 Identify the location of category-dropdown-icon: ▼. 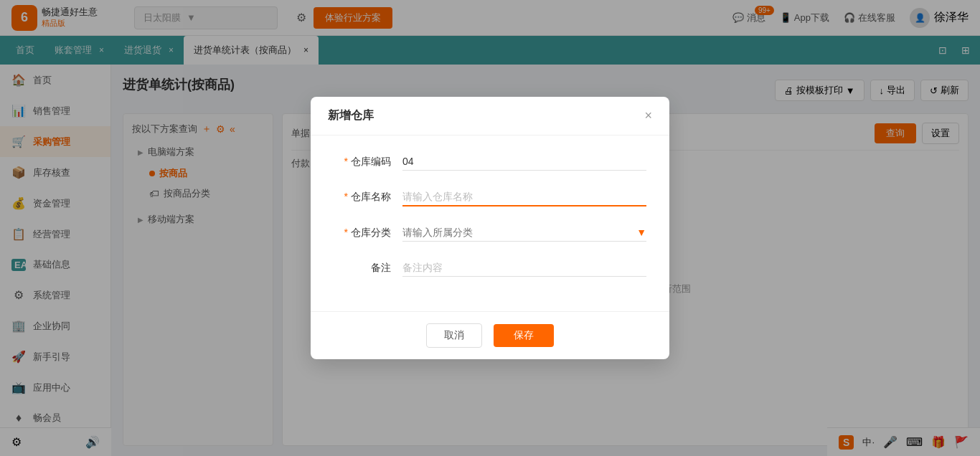
(641, 232).